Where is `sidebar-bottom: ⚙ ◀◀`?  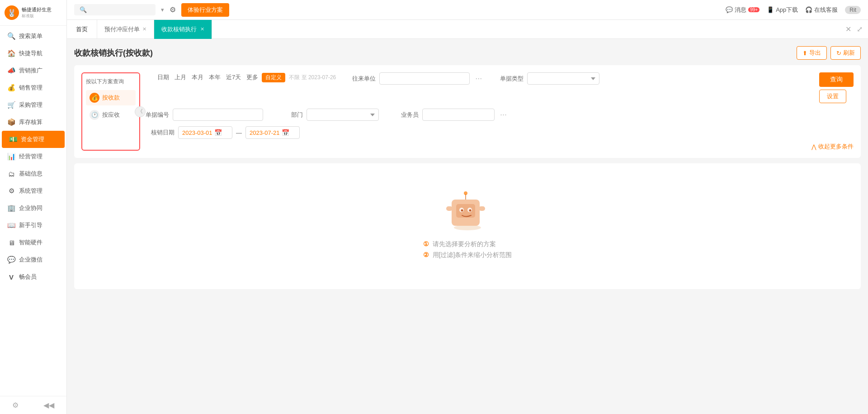 sidebar-bottom: ⚙ ◀◀ is located at coordinates (33, 405).